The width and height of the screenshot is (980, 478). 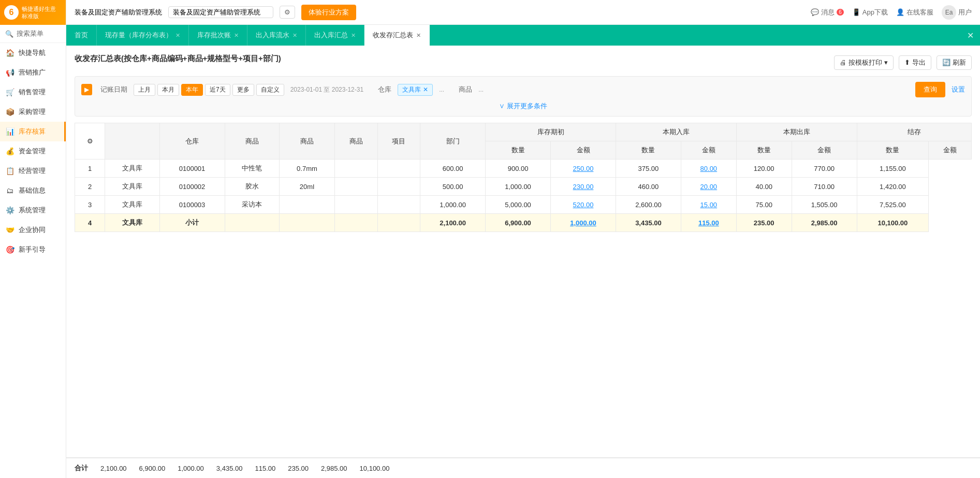 What do you see at coordinates (356, 141) in the screenshot?
I see `th-goods-spec: 商品` at bounding box center [356, 141].